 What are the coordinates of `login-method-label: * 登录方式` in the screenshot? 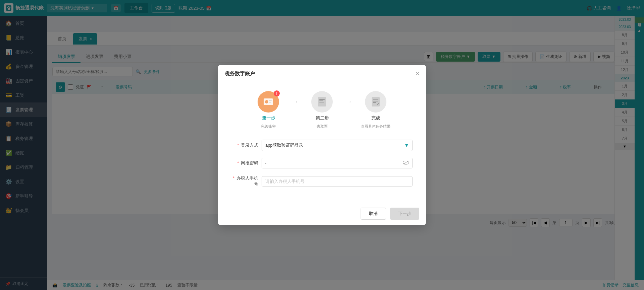 It's located at (247, 145).